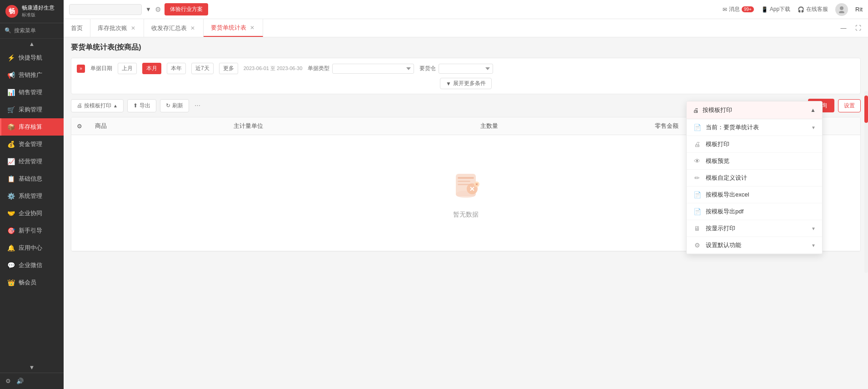 The width and height of the screenshot is (868, 389). I want to click on display-print-label: 按显示打印, so click(721, 228).